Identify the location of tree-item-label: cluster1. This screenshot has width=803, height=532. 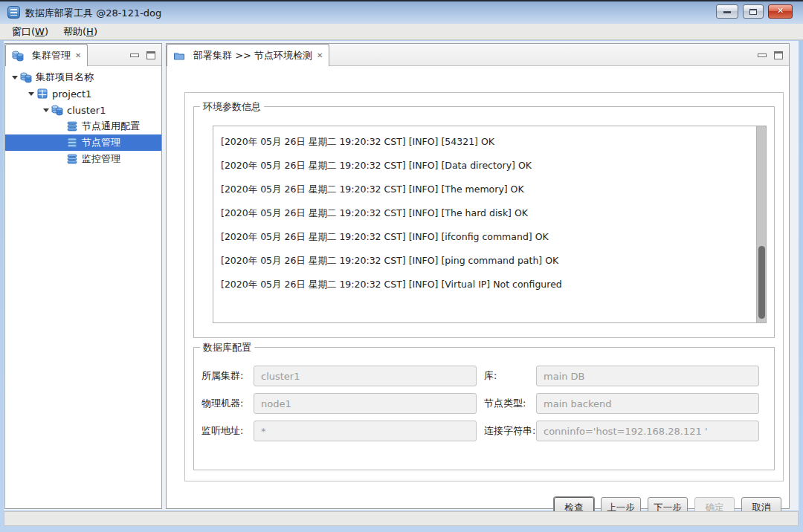
(86, 110).